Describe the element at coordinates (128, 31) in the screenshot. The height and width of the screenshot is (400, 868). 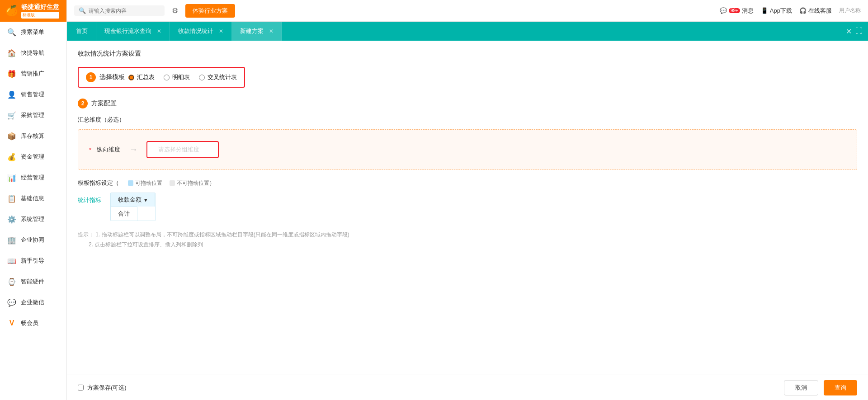
I see `tab-bank-flow-label: 现金银行流水查询` at that location.